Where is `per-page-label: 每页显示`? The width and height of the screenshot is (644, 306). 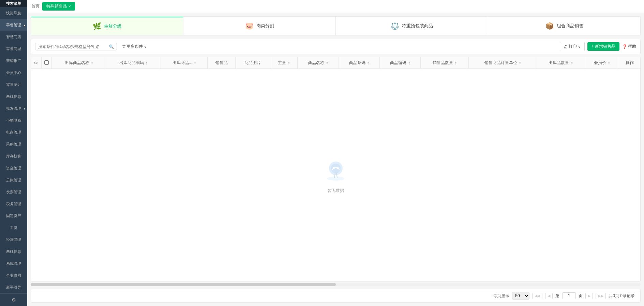
per-page-label: 每页显示 is located at coordinates (501, 296).